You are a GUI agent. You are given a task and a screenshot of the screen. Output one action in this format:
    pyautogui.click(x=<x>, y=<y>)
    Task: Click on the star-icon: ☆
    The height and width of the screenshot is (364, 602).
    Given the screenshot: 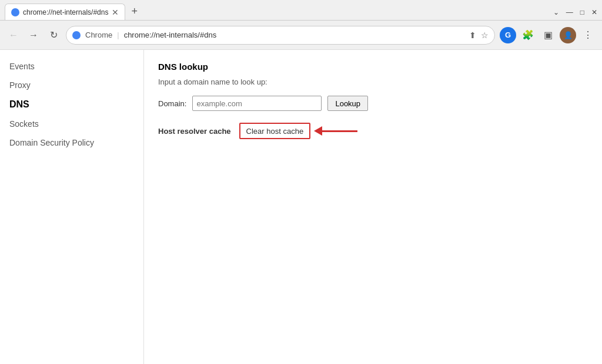 What is the action you would take?
    pyautogui.click(x=484, y=35)
    